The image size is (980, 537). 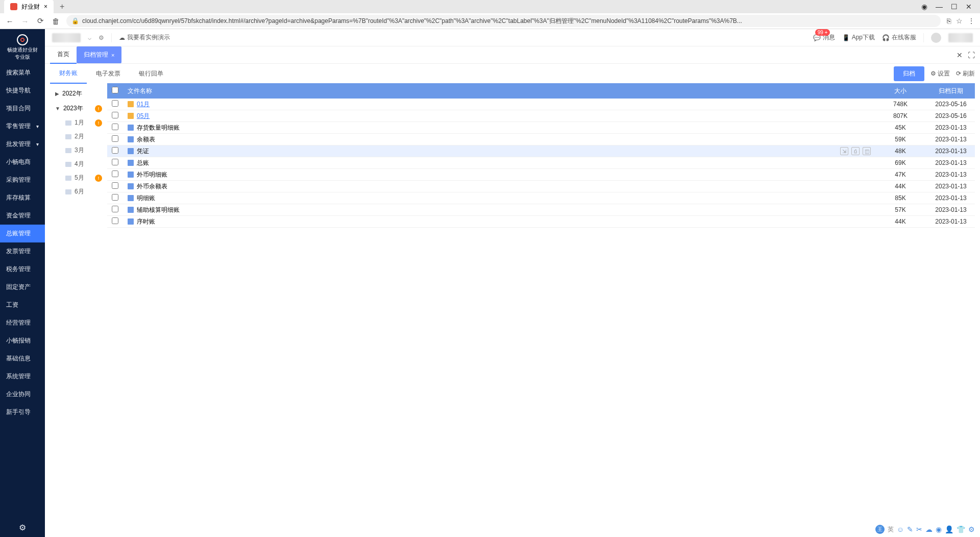 What do you see at coordinates (22, 341) in the screenshot?
I see `sidebar-item: 小畅报销` at bounding box center [22, 341].